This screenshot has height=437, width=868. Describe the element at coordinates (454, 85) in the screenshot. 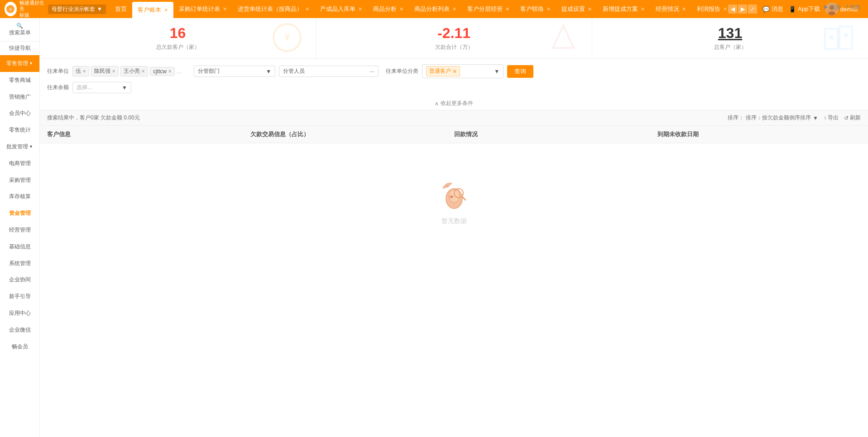

I see `filter-area: 往来单位 伍 ✕ 陈民强 ✕ 王小亮` at that location.